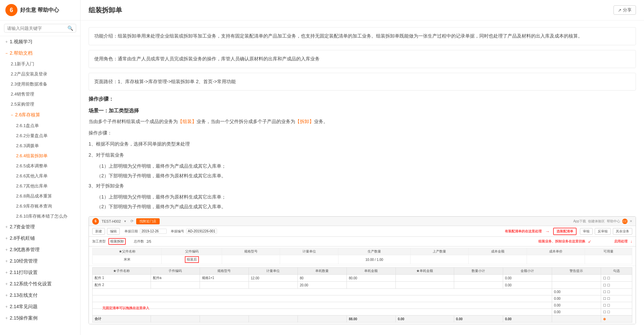 The height and width of the screenshot is (335, 644). I want to click on mock-th-produce-qty2: 上产数量, so click(439, 252).